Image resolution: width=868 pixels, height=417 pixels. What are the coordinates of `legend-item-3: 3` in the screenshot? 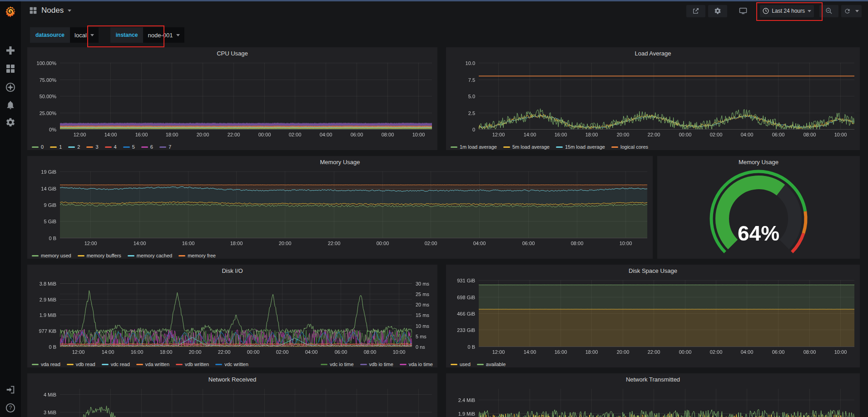 It's located at (92, 147).